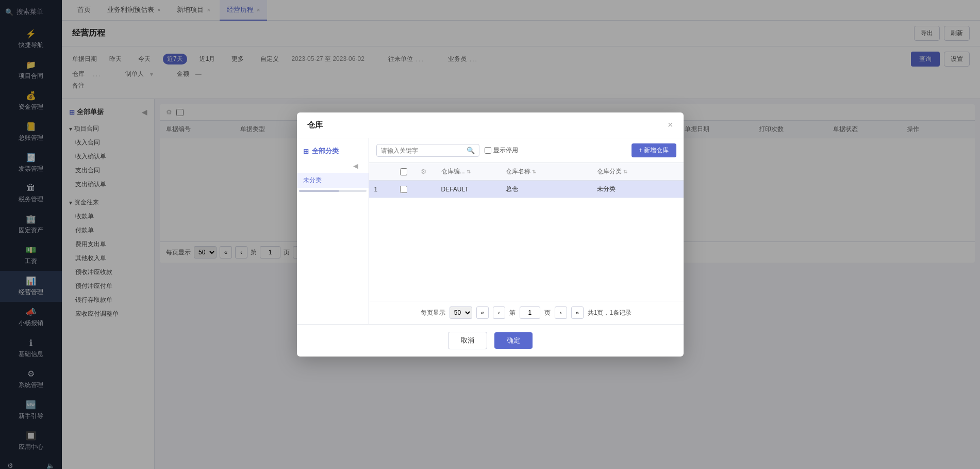 Image resolution: width=980 pixels, height=469 pixels. Describe the element at coordinates (512, 313) in the screenshot. I see `modal-page-num-label: 第` at that location.